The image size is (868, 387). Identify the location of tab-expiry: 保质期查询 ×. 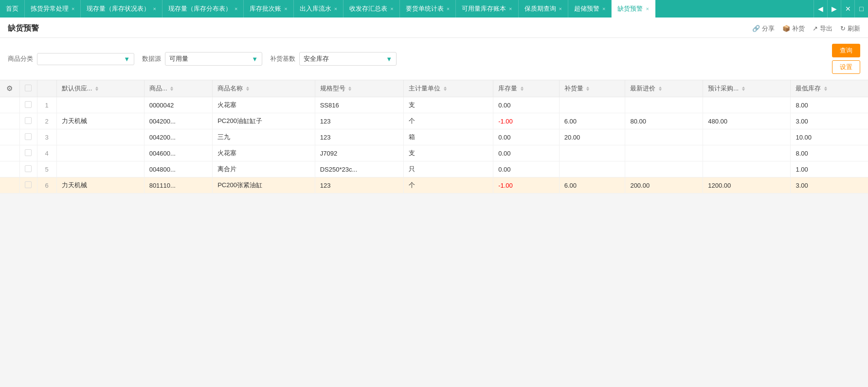
(543, 9).